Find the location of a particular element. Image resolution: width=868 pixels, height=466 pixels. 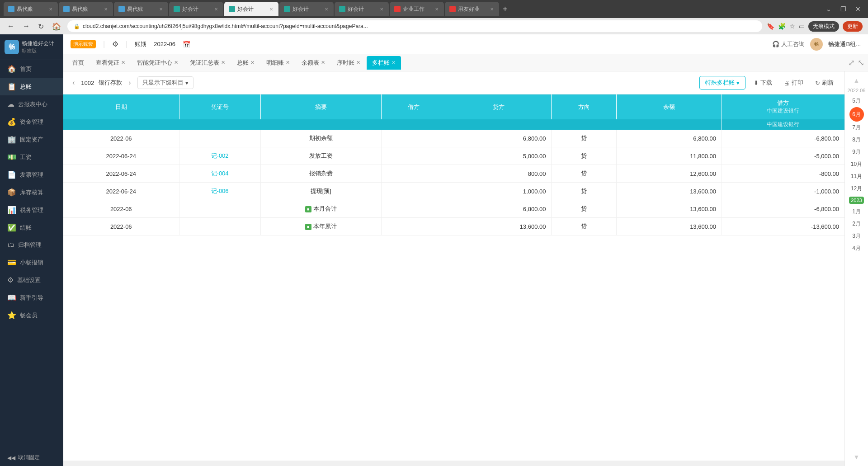

consult-button: 🎧 人工咨询 is located at coordinates (788, 44).